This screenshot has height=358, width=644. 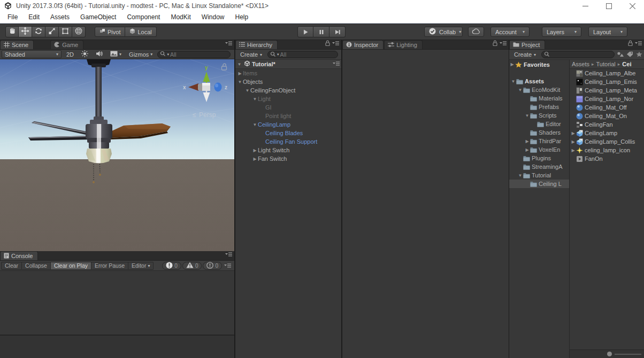 What do you see at coordinates (607, 142) in the screenshot?
I see `project-file-row: ▶CeilingLamp_Collis` at bounding box center [607, 142].